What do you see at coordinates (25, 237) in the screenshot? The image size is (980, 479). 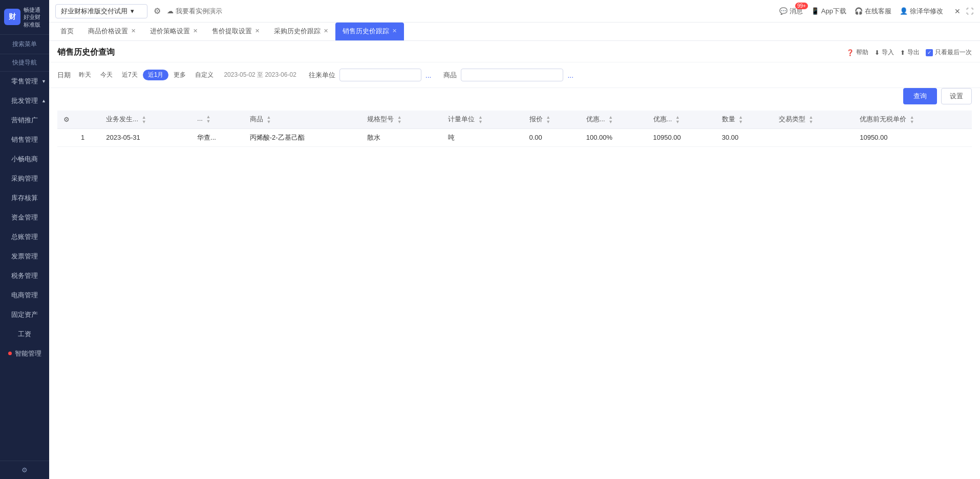 I see `sidebar-item-ledger: 总账管理` at bounding box center [25, 237].